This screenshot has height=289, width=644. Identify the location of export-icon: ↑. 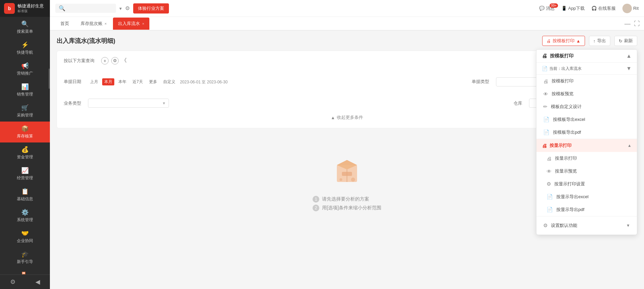
(595, 41).